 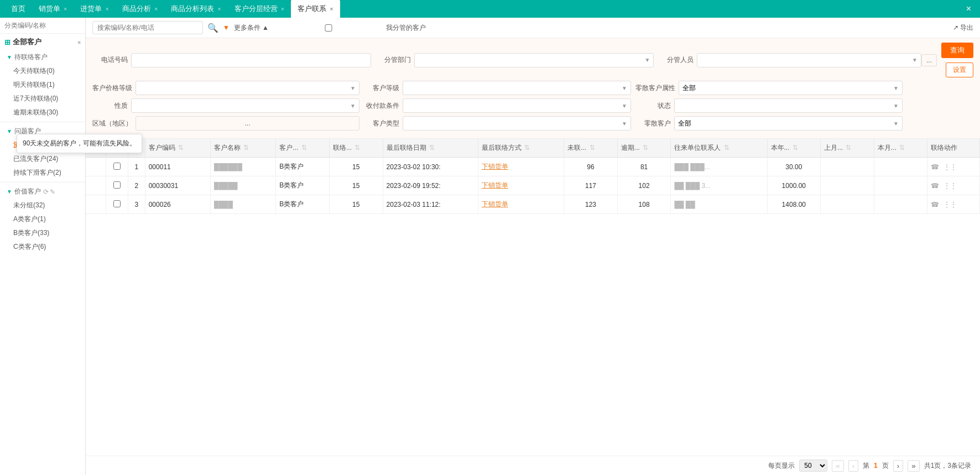 What do you see at coordinates (213, 28) in the screenshot?
I see `search-button: 🔍` at bounding box center [213, 28].